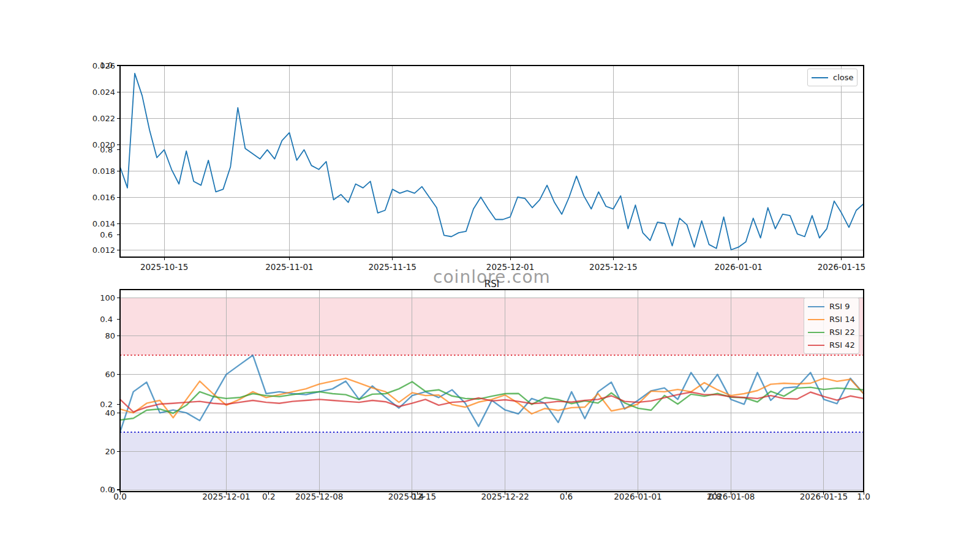 The image size is (980, 551). Describe the element at coordinates (864, 497) in the screenshot. I see `overlay-x-tick-label: 1.0` at that location.